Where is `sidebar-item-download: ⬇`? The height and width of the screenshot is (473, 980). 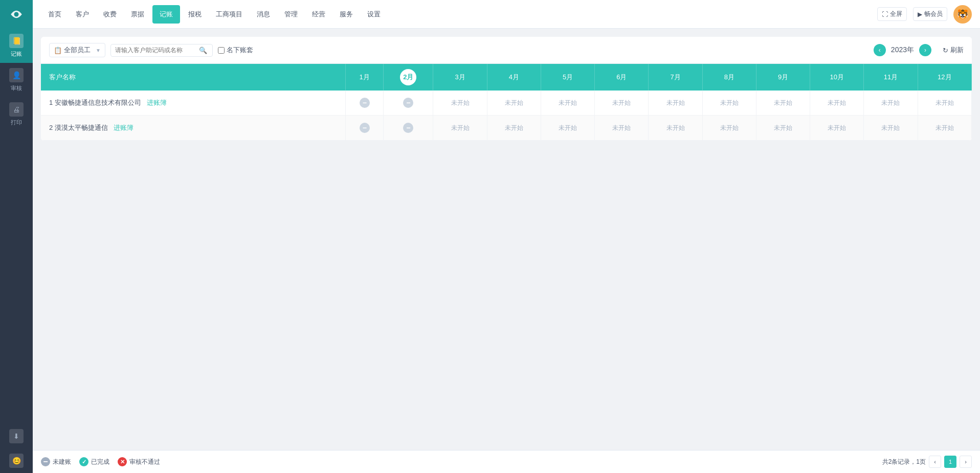
sidebar-item-download: ⬇ is located at coordinates (16, 436).